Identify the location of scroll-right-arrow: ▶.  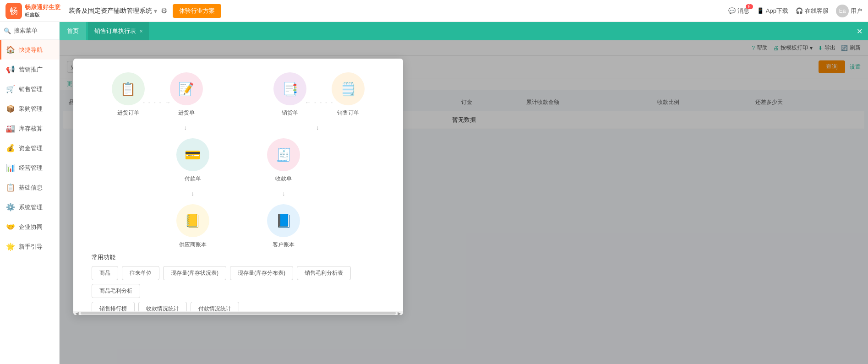
(399, 313).